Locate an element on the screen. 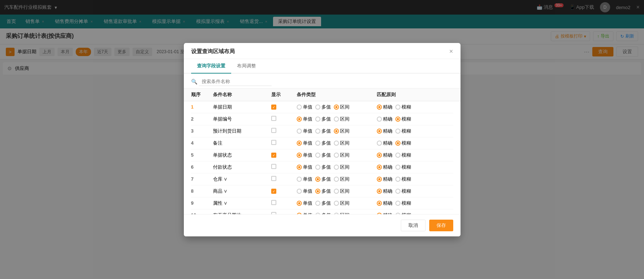 The image size is (644, 279). table-row: 2单据编号单值多值区间精确模糊 is located at coordinates (322, 119).